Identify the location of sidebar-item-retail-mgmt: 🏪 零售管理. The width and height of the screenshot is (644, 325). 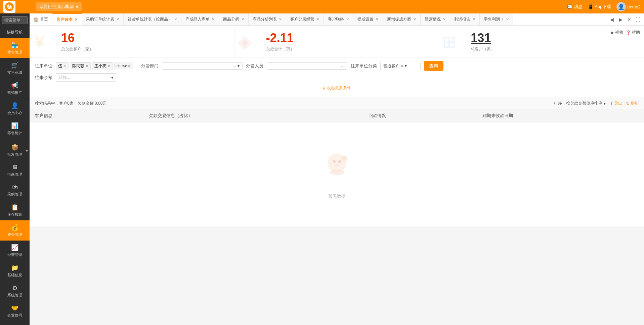
(15, 48).